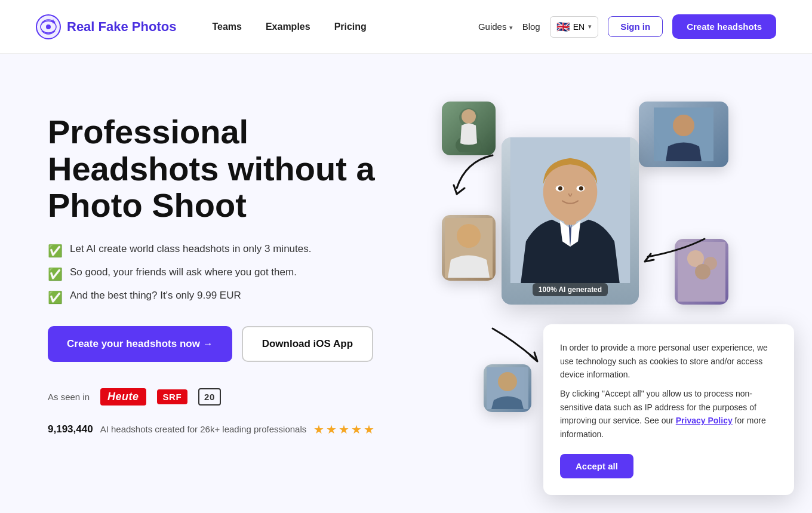 Image resolution: width=812 pixels, height=513 pixels. I want to click on accept-all-button: Accept all, so click(597, 463).